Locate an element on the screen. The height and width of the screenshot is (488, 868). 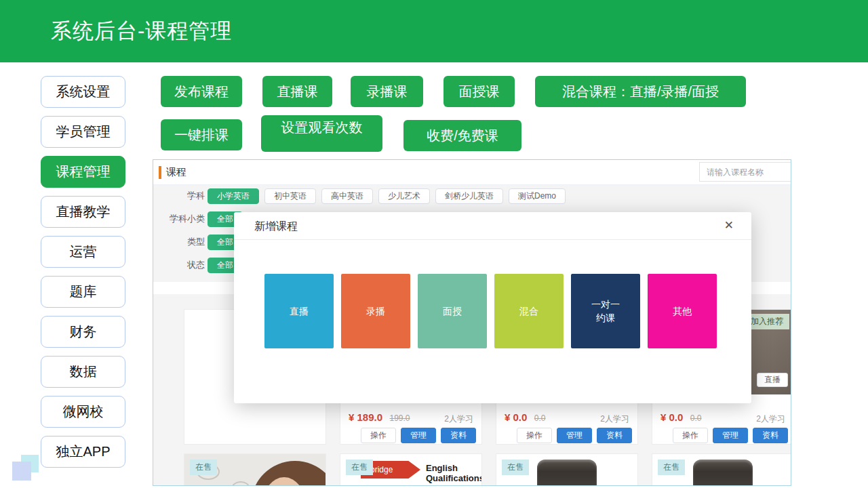
sidebar-item-operations: 运营 is located at coordinates (83, 252).